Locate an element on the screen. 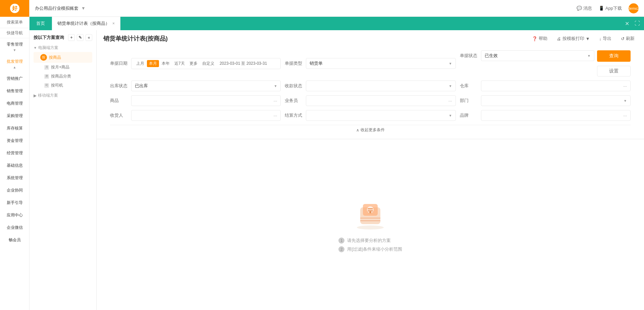 Image resolution: width=644 pixels, height=310 pixels. export-btn: ↓ 导出 is located at coordinates (606, 39).